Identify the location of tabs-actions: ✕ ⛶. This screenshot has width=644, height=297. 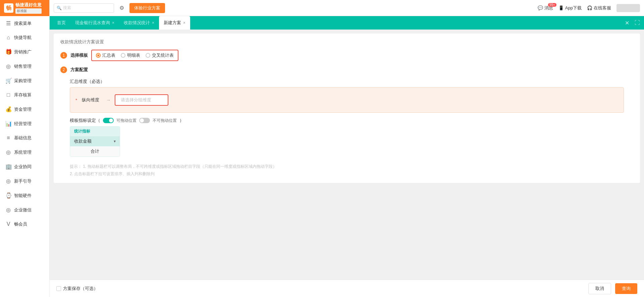
(633, 23).